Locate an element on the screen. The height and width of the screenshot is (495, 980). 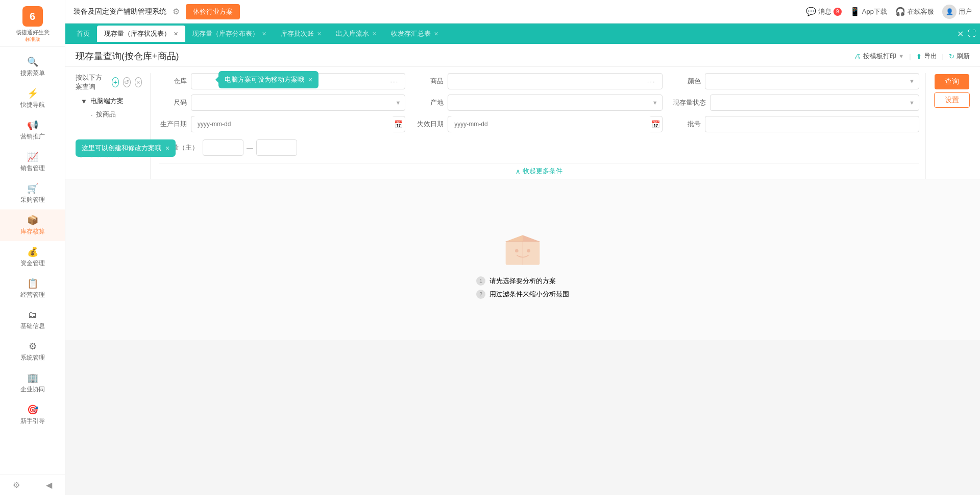
size-chevron-icon: ▼ is located at coordinates (398, 103).